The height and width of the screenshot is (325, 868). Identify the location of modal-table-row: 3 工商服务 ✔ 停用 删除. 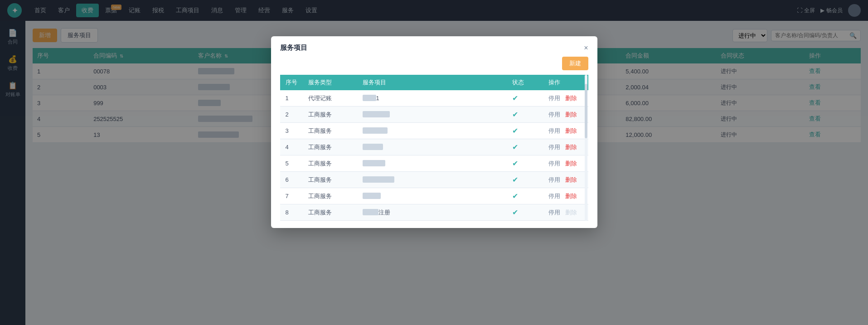
(434, 131).